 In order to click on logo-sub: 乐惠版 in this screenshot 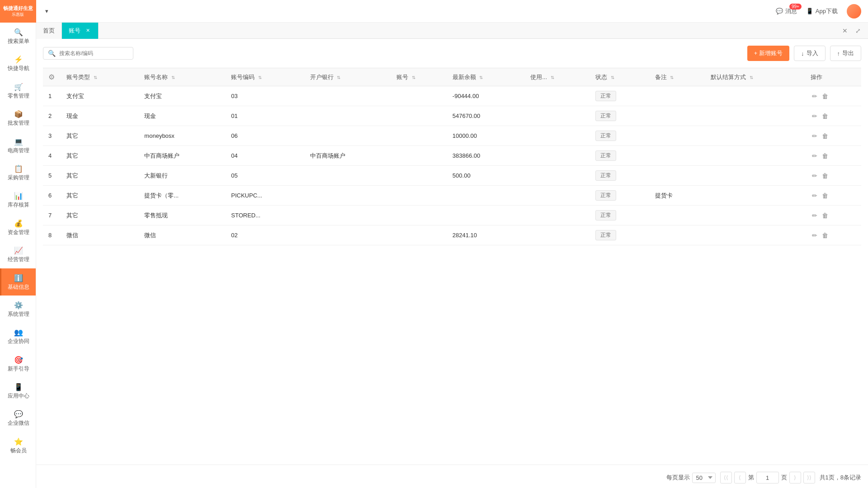, I will do `click(18, 14)`.